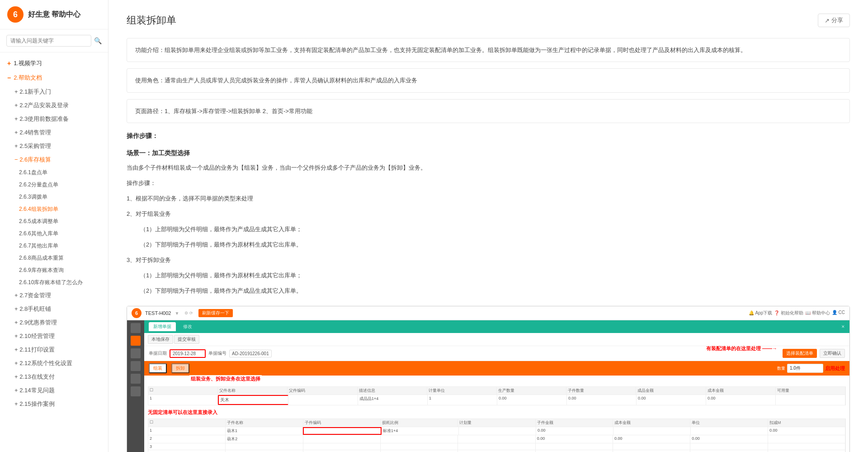 Image resolution: width=868 pixels, height=452 pixels. What do you see at coordinates (217, 353) in the screenshot?
I see `mock-num-label: 单据编号` at bounding box center [217, 353].